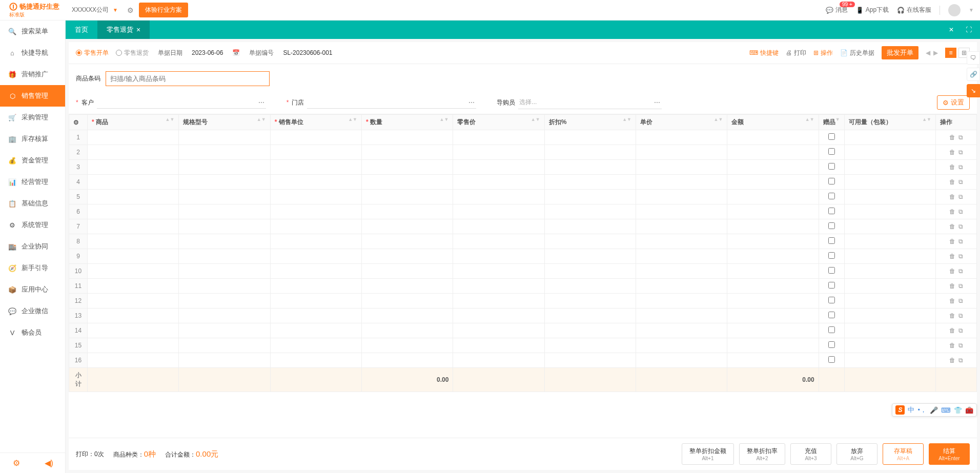 This screenshot has width=980, height=473. I want to click on tab-home: 首页, so click(81, 30).